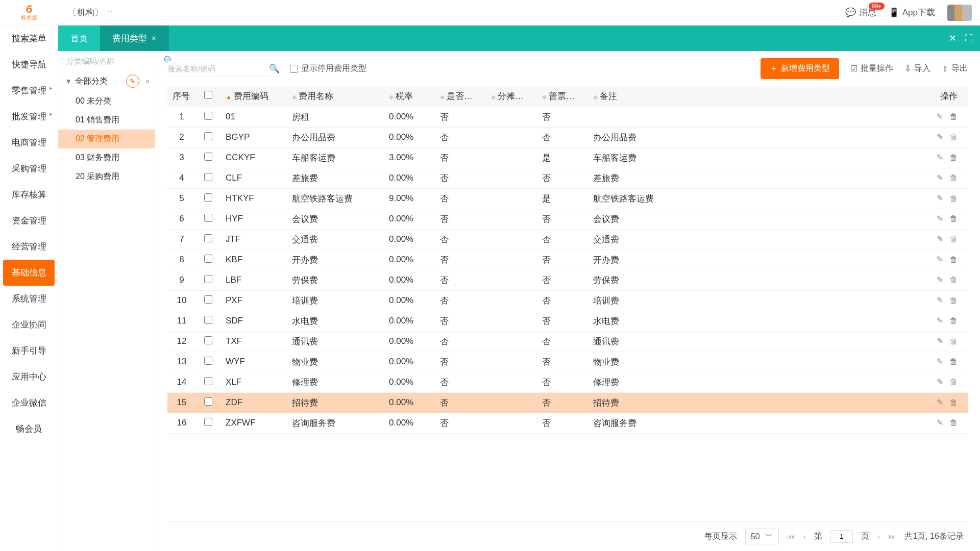 Image resolution: width=980 pixels, height=551 pixels. I want to click on export-button: ⇪ 导出, so click(954, 68).